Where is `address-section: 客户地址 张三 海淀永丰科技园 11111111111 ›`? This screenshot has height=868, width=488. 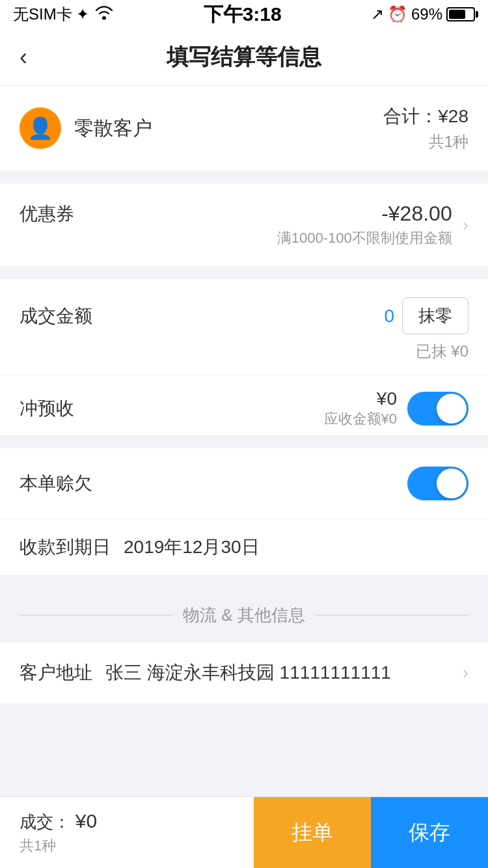
address-section: 客户地址 张三 海淀永丰科技园 11111111111 › is located at coordinates (244, 673).